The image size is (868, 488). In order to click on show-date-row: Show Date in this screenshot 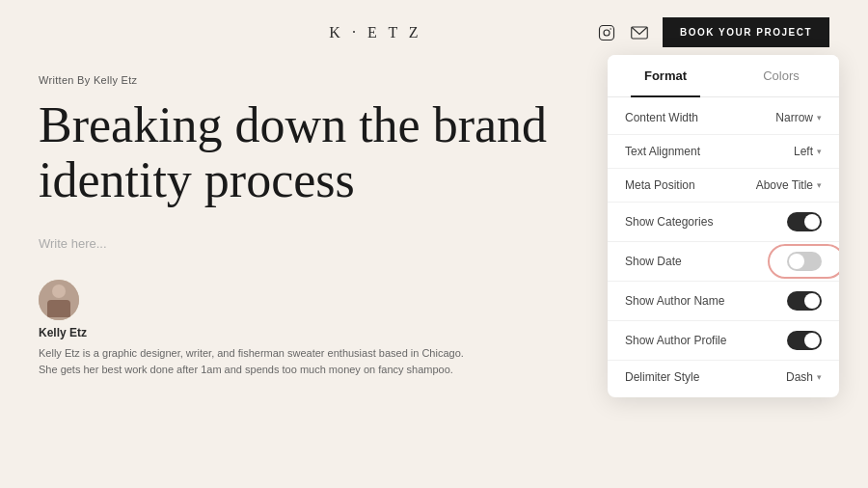, I will do `click(723, 262)`.